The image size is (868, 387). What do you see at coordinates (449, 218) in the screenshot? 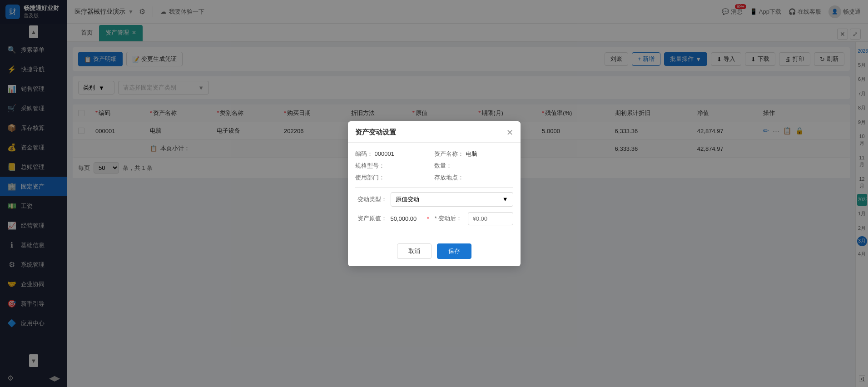
I see `after-change-label: * 变动后：` at bounding box center [449, 218].